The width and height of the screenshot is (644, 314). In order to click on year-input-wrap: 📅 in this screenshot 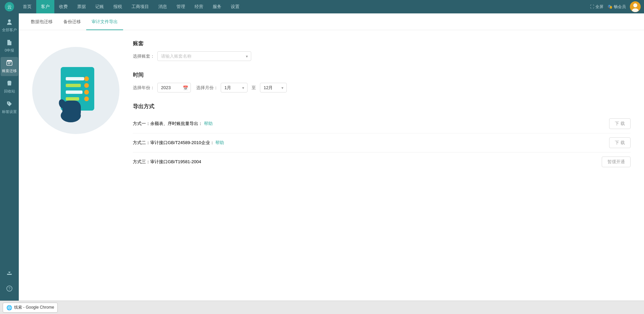, I will do `click(174, 88)`.